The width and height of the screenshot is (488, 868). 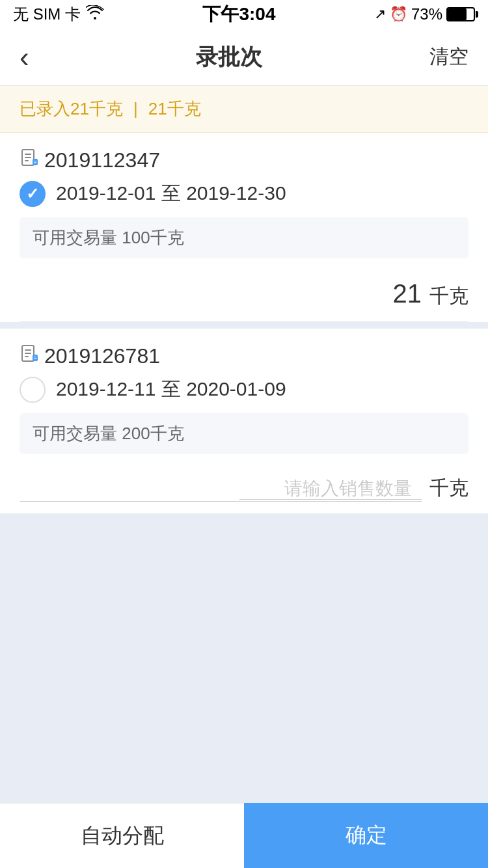 What do you see at coordinates (380, 14) in the screenshot?
I see `location-icon: ↗` at bounding box center [380, 14].